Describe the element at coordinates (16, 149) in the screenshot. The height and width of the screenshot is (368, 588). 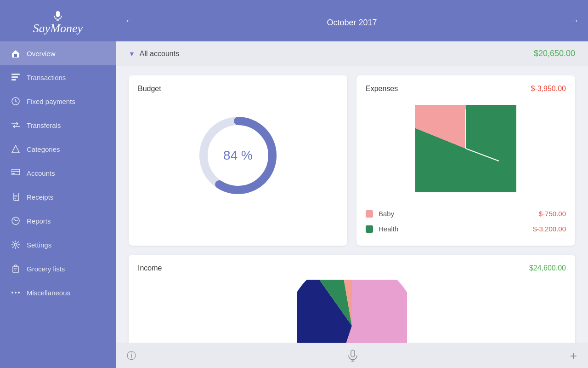
I see `categories-icon` at that location.